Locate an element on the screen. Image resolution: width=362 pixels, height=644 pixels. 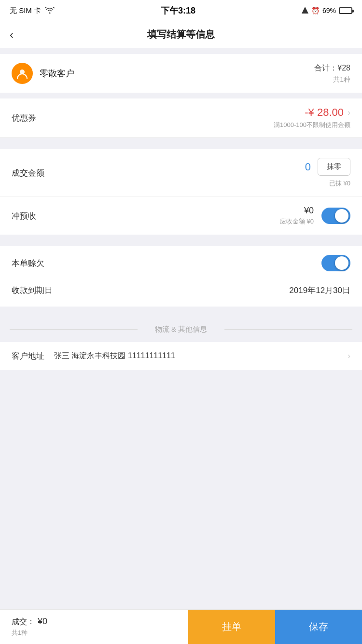
page-title: 填写结算等信息 is located at coordinates (181, 35).